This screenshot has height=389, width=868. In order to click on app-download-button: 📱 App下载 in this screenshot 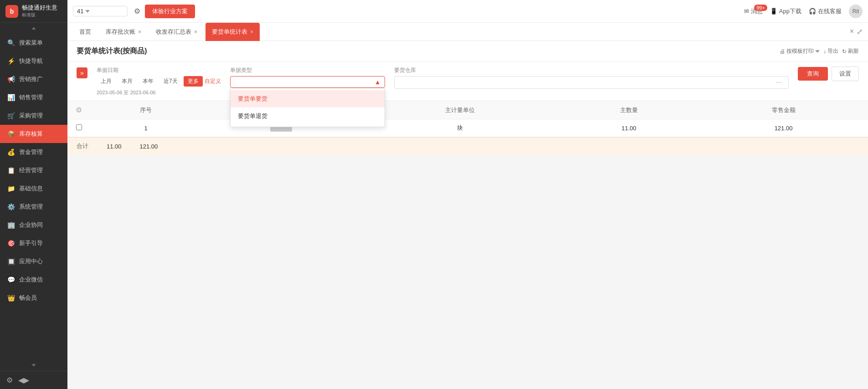, I will do `click(786, 11)`.